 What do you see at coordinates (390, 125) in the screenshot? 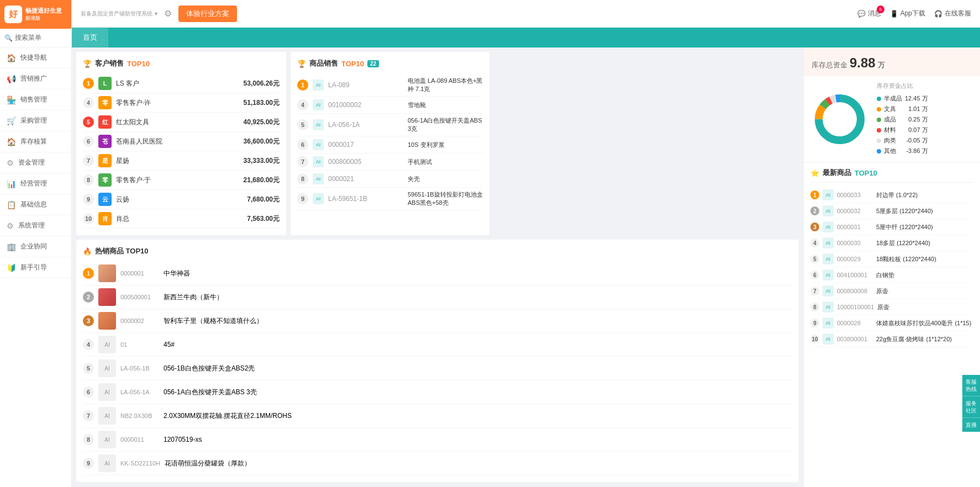
I see `rank-item: 5 AI LA-056-1A 056-1A白色按键开关盖ABS 3克` at bounding box center [390, 125].